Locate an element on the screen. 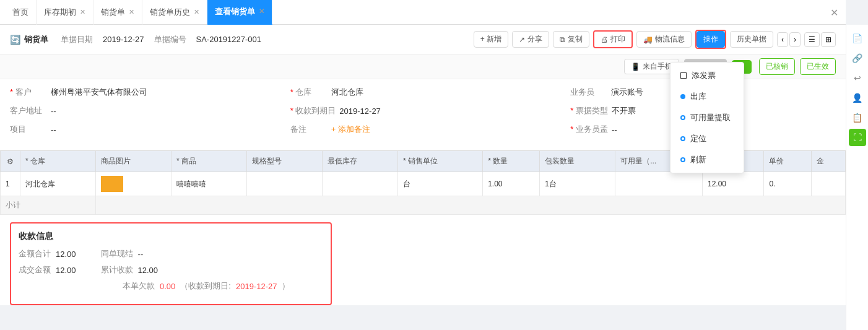 The image size is (868, 330). min-stock-col-header: 最低库存 is located at coordinates (360, 162).